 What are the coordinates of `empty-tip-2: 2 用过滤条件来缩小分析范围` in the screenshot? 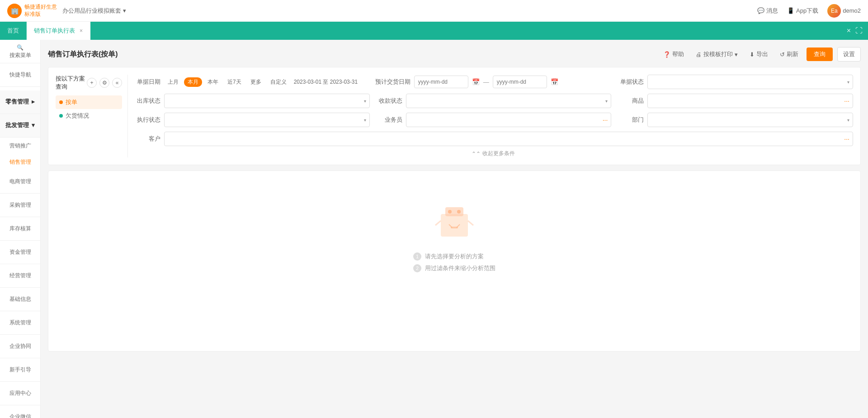 It's located at (454, 268).